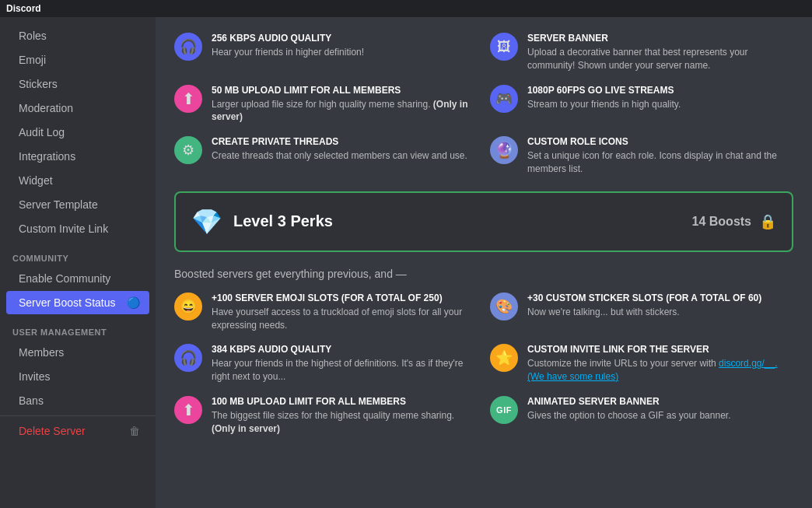 The image size is (812, 508). Describe the element at coordinates (604, 104) in the screenshot. I see `feature-desc: Stream to your friends in high quality.` at that location.